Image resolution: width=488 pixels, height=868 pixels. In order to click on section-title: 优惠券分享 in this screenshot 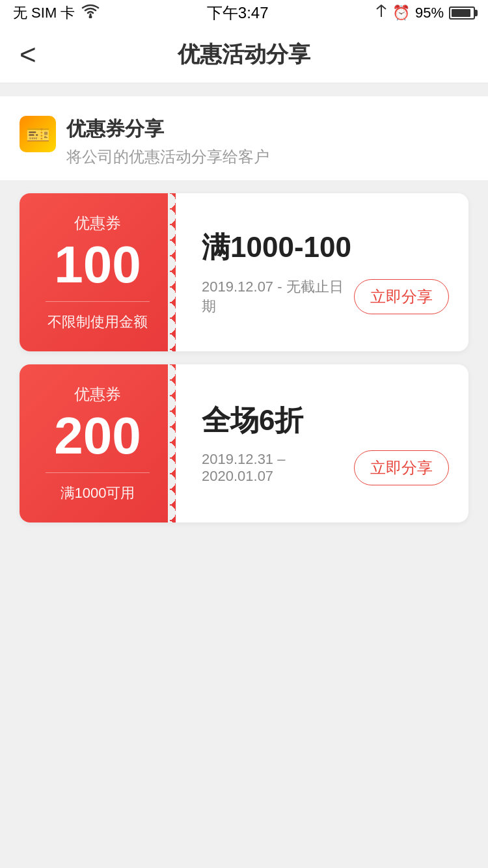, I will do `click(168, 129)`.